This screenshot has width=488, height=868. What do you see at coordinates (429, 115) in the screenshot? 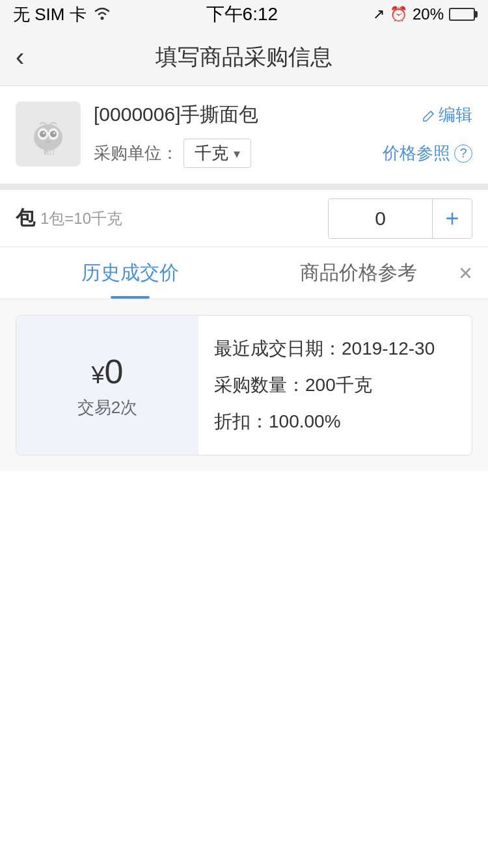
I see `edit-icon` at bounding box center [429, 115].